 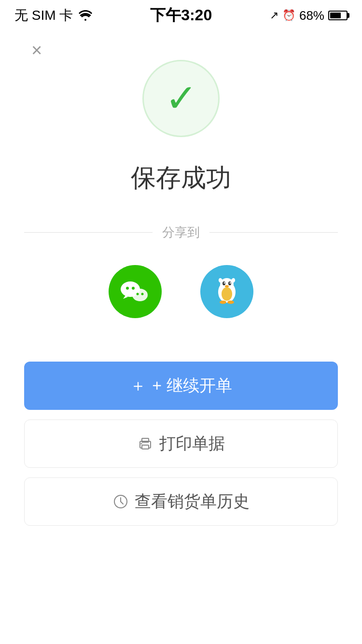 What do you see at coordinates (192, 444) in the screenshot?
I see `print-button-label: 打印单据` at bounding box center [192, 444].